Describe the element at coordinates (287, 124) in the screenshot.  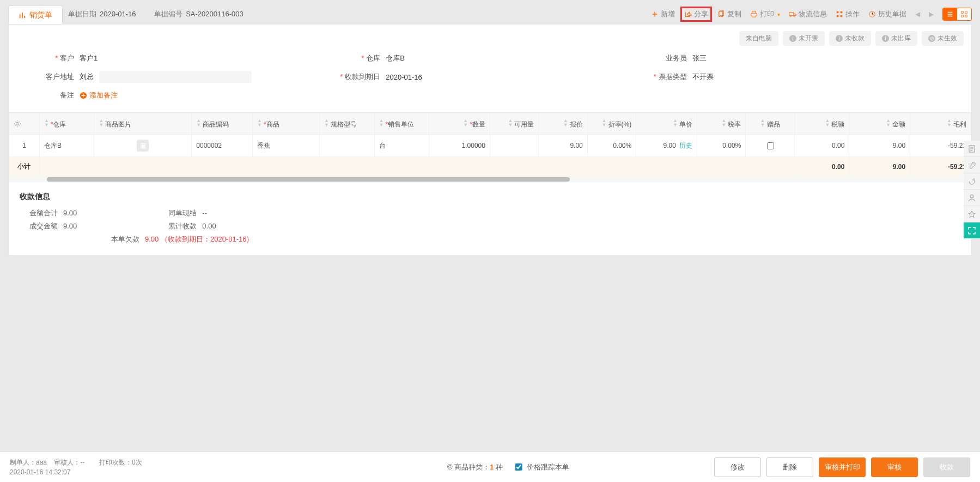
I see `col-prod: ▲▼*商品` at that location.